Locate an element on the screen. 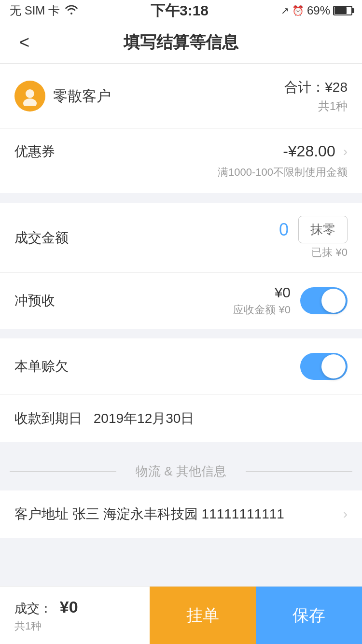  customer-info: 零散客户 is located at coordinates (63, 96).